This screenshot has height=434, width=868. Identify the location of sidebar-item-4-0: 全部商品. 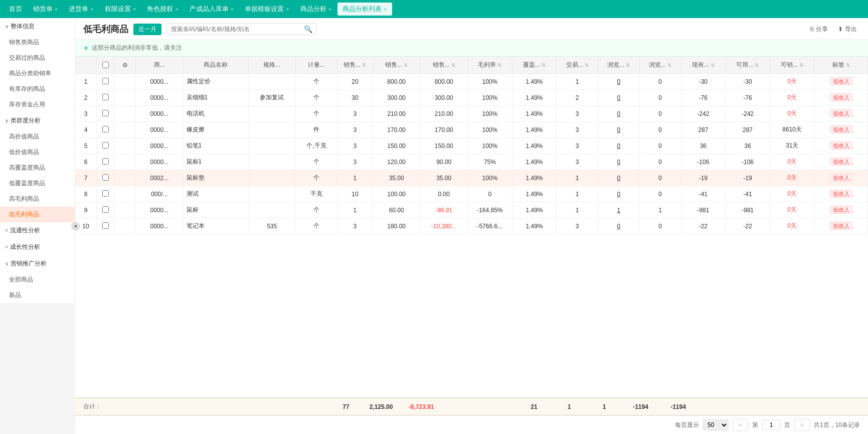
(37, 280).